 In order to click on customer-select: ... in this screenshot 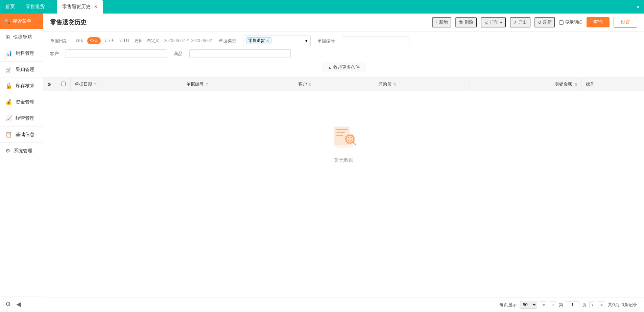, I will do `click(116, 53)`.